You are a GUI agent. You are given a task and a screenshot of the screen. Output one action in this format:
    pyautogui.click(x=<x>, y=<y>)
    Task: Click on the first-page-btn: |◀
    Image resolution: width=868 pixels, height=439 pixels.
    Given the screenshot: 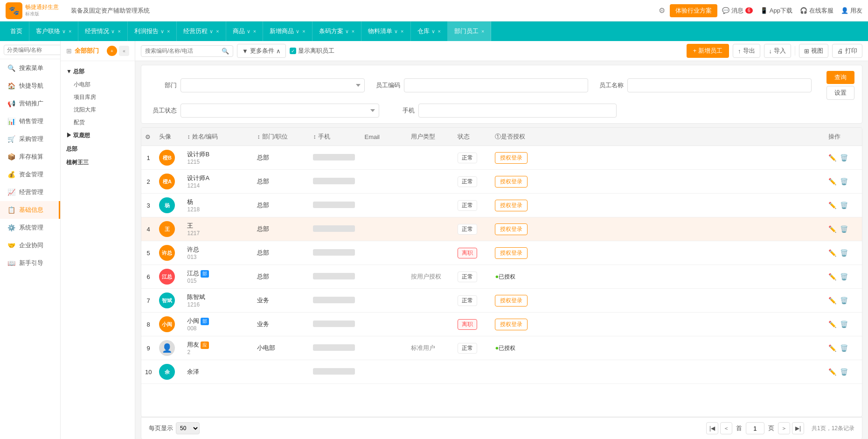 What is the action you would take?
    pyautogui.click(x=712, y=428)
    